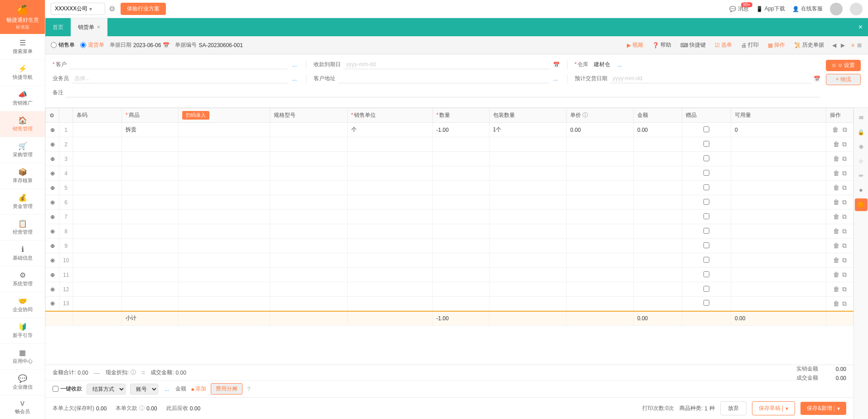 Image resolution: width=868 pixels, height=419 pixels. Describe the element at coordinates (53, 289) in the screenshot. I see `row-settings-12: ⊕` at that location.